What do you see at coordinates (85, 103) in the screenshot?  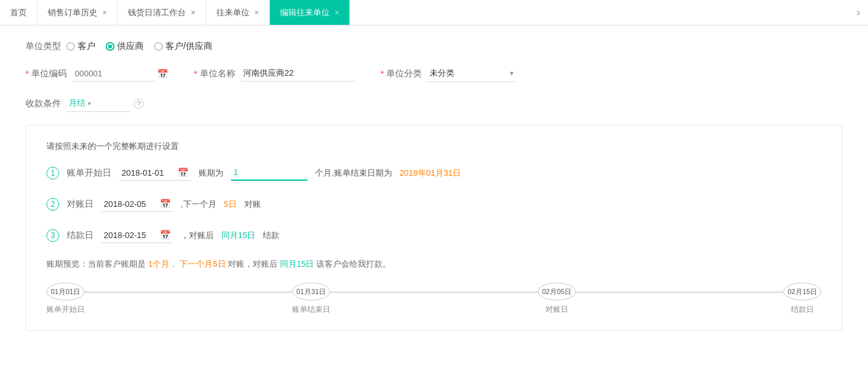 I see `payment-terms-group: 收款条件 月结 ▾ ?` at bounding box center [85, 103].